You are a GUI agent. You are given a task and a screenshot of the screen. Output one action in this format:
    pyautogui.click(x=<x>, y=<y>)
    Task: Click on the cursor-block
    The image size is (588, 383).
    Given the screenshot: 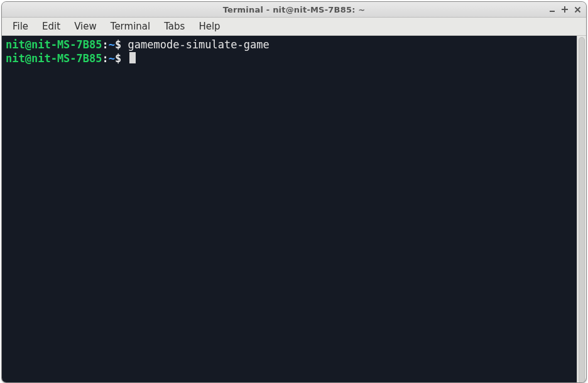 What is the action you would take?
    pyautogui.click(x=133, y=58)
    